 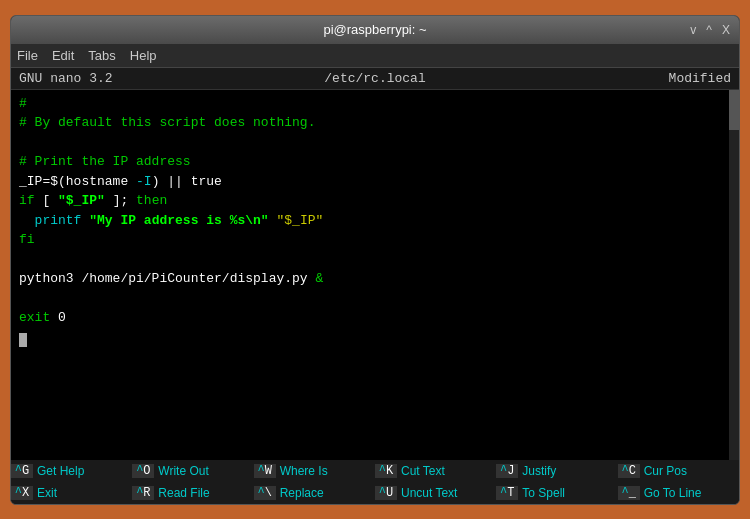 I want to click on label-go-to-line: Go To Line, so click(x=671, y=493).